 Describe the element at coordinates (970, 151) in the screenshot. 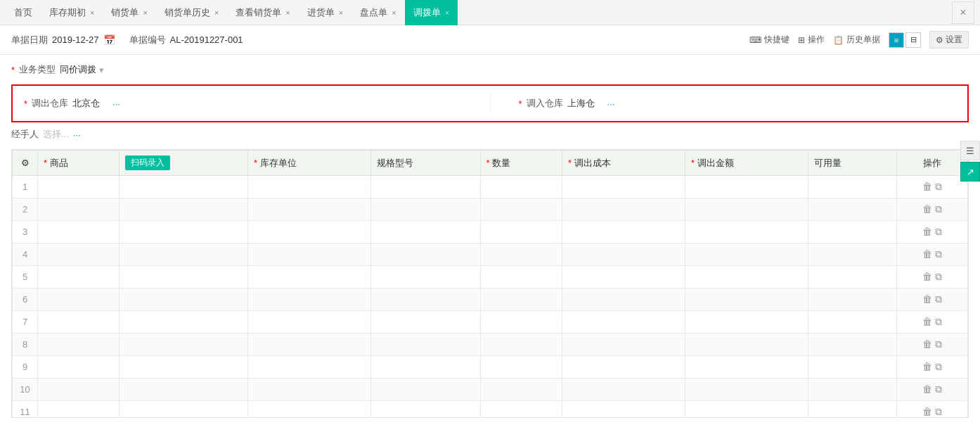

I see `sidebar-list-icon: ☰` at that location.